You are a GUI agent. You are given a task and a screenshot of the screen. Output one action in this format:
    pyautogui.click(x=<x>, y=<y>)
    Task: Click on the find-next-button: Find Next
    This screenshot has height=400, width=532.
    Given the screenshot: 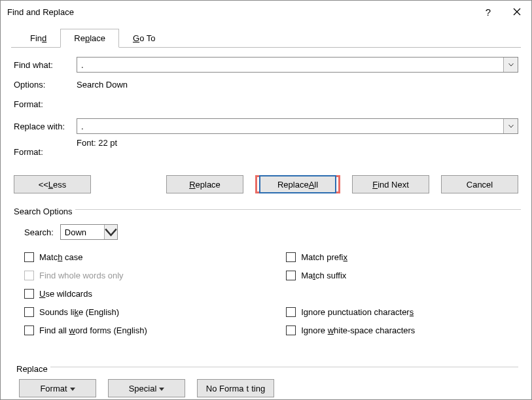 What is the action you would take?
    pyautogui.click(x=391, y=184)
    